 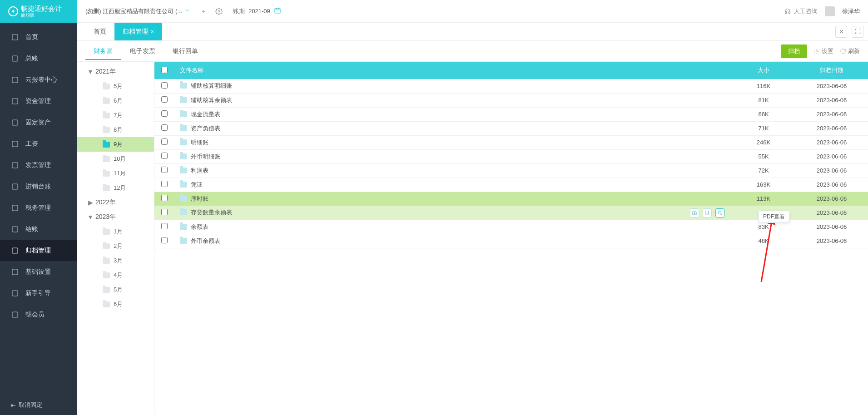 I want to click on table-row: 现金流量表66K2023-06-06, so click(x=511, y=114).